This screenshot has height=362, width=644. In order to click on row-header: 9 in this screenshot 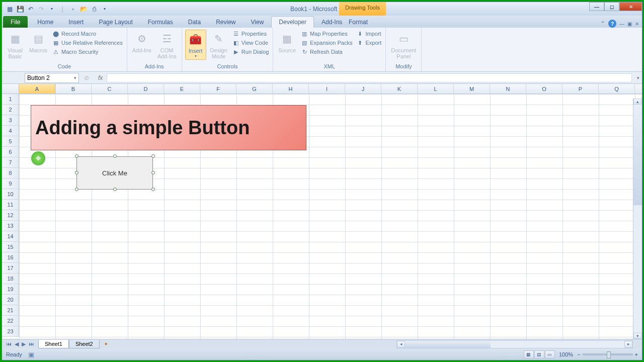, I will do `click(11, 184)`.